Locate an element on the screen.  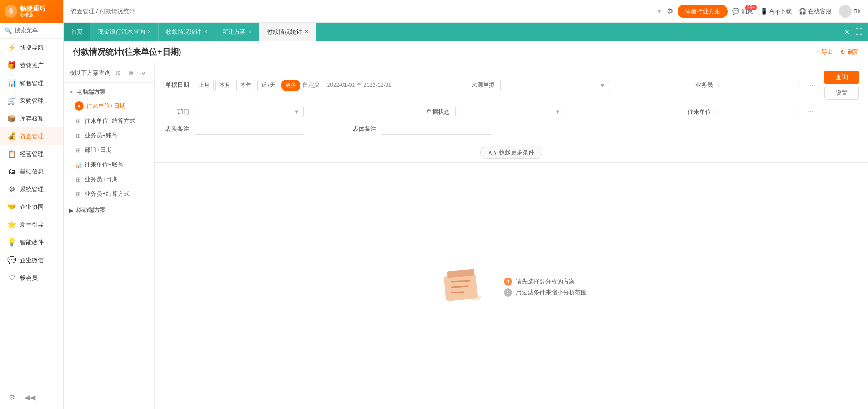
page-title: 付款情况统计(往来单位+日期) is located at coordinates (127, 52).